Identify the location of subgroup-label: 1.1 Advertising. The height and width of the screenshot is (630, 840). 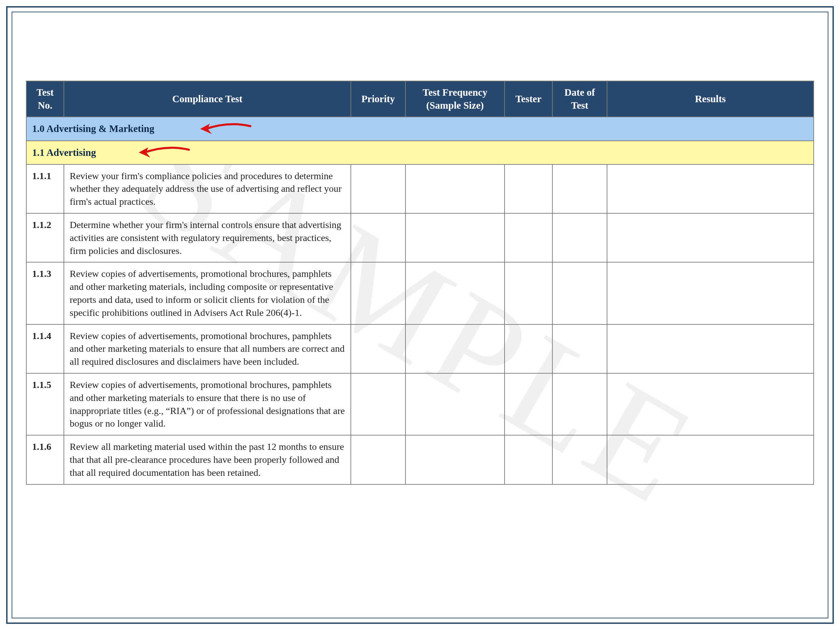
(64, 153).